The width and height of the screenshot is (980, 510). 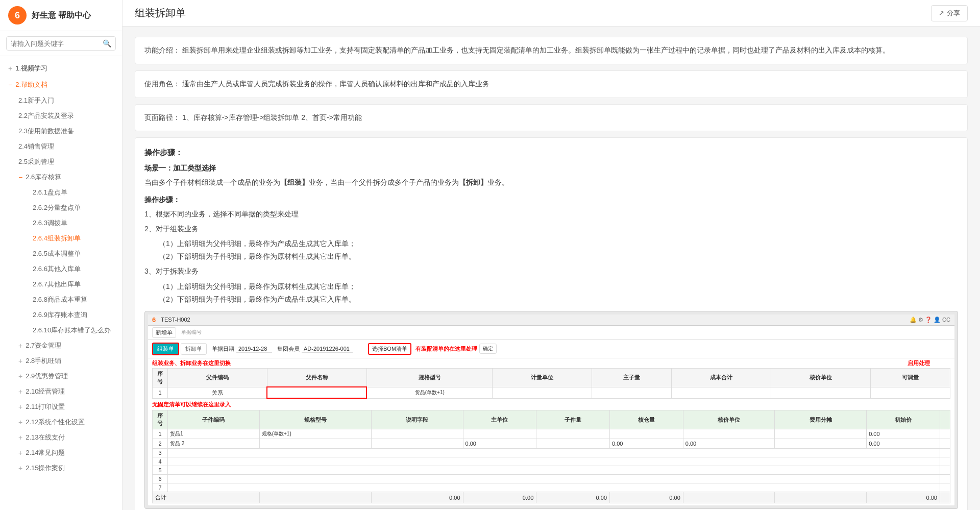 What do you see at coordinates (551, 460) in the screenshot?
I see `mock-lower-table-body: 1 货品1 规格(单数+1) 0.00` at bounding box center [551, 460].